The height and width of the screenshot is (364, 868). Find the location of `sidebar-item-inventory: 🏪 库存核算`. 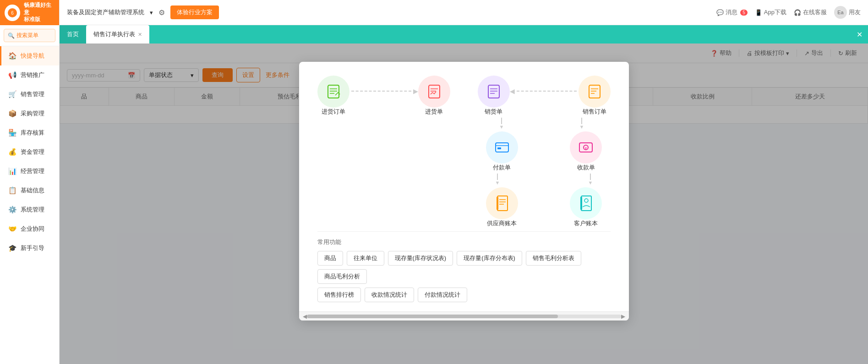

sidebar-item-inventory: 🏪 库存核算 is located at coordinates (29, 133).